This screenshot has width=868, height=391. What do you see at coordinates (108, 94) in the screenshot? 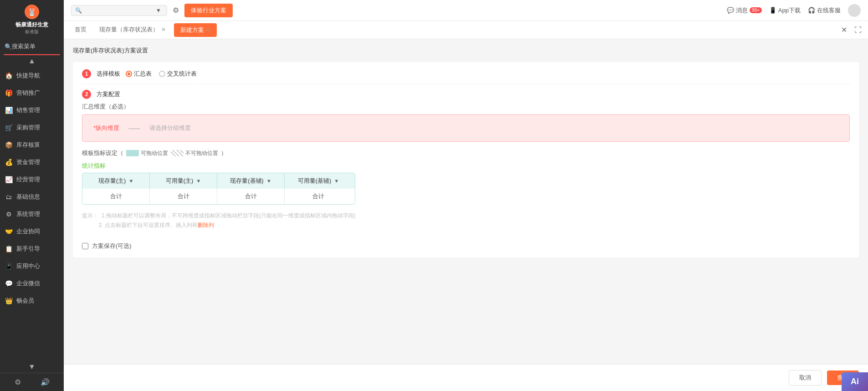
I see `step2-label: 方案配置` at bounding box center [108, 94].